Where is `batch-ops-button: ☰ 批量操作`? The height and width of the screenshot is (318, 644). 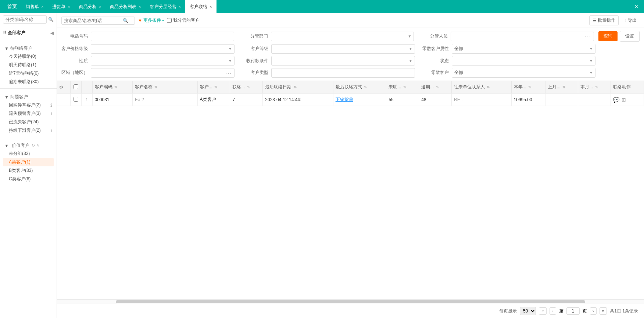 batch-ops-button: ☰ 批量操作 is located at coordinates (604, 21).